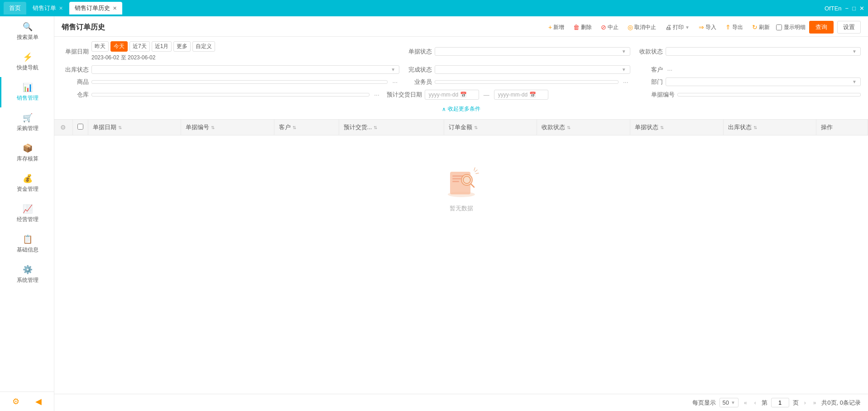 This screenshot has width=868, height=411. Describe the element at coordinates (649, 82) in the screenshot. I see `dept-label: 部门` at that location.